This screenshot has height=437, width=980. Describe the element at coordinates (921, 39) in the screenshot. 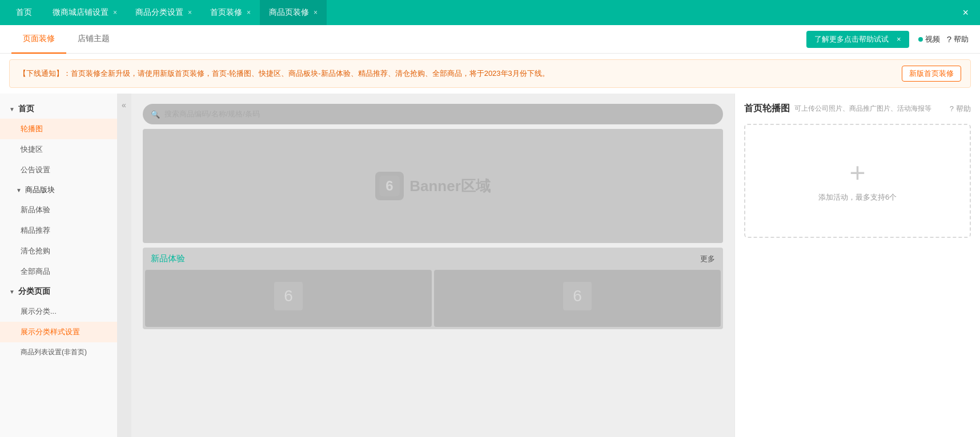

I see `video-dot-icon` at that location.